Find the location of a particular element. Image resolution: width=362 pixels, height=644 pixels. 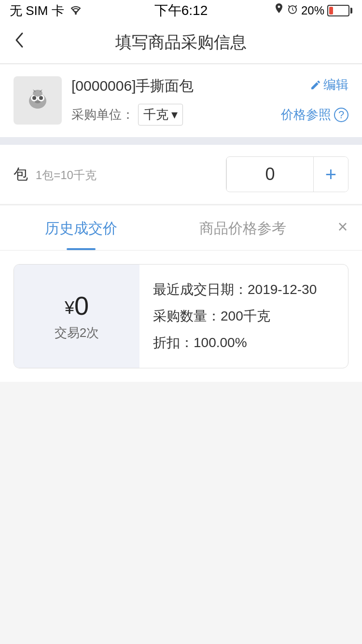

status-bar-right: 20% is located at coordinates (313, 11).